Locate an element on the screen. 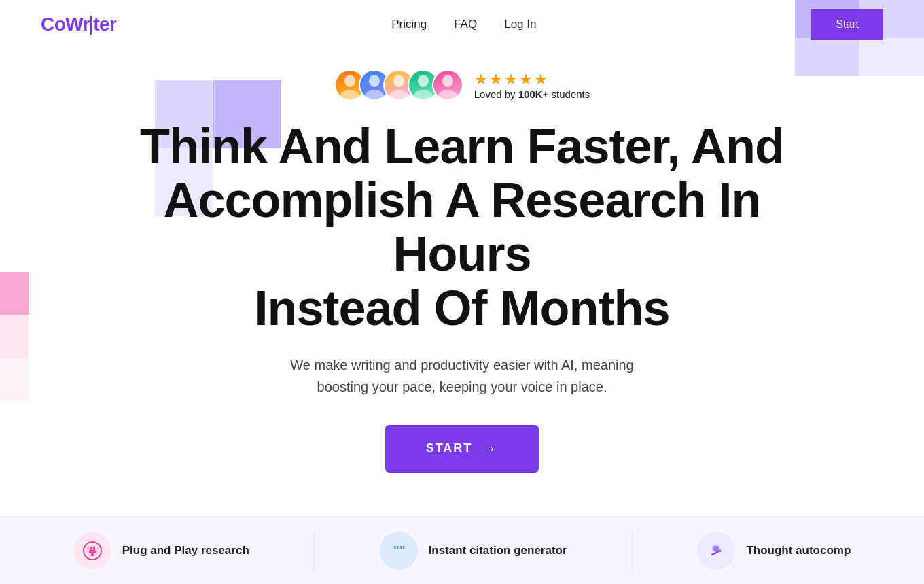 Image resolution: width=924 pixels, height=584 pixels. navbar: CoWrter Pricing FAQ Log In Start is located at coordinates (462, 24).